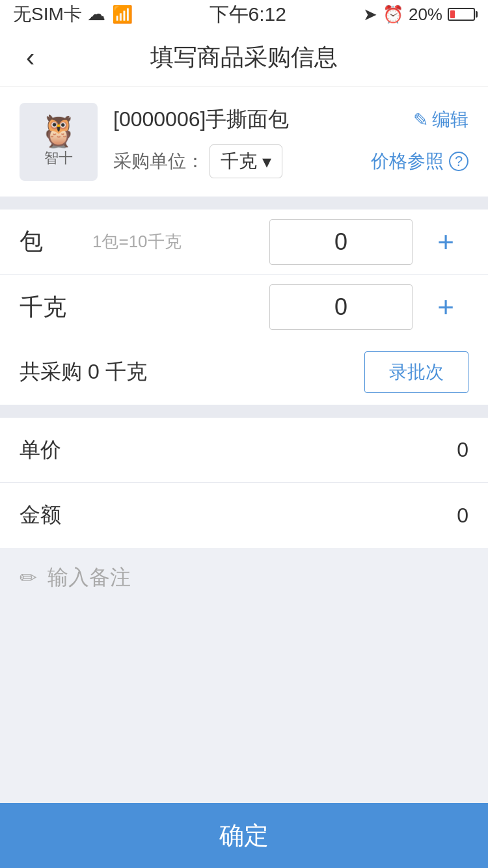  Describe the element at coordinates (59, 14) in the screenshot. I see `sim-label: 无SIM卡 ☁` at that location.